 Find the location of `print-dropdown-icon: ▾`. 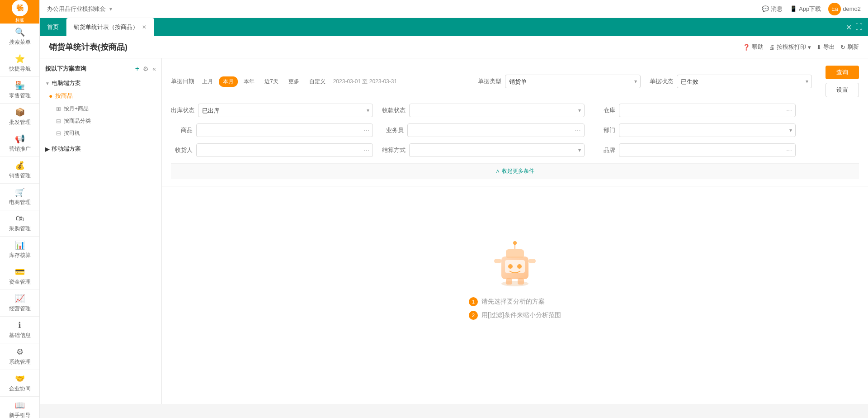

print-dropdown-icon: ▾ is located at coordinates (809, 47).